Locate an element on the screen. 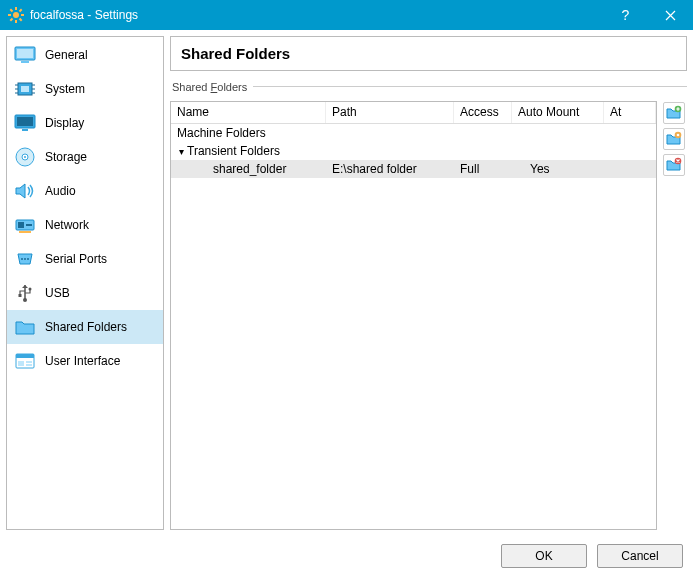 Image resolution: width=693 pixels, height=582 pixels. sidebar-item-storage: Storage is located at coordinates (85, 157).